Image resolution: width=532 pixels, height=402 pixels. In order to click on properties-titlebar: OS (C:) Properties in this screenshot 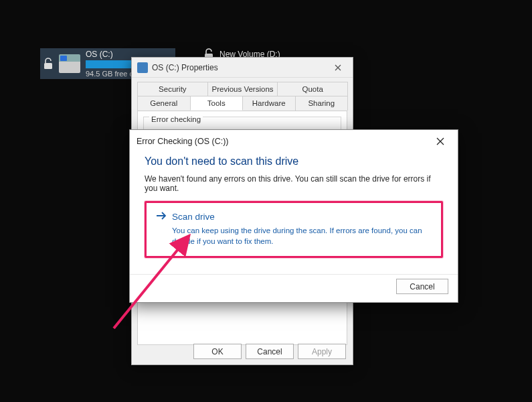, I will do `click(242, 68)`.